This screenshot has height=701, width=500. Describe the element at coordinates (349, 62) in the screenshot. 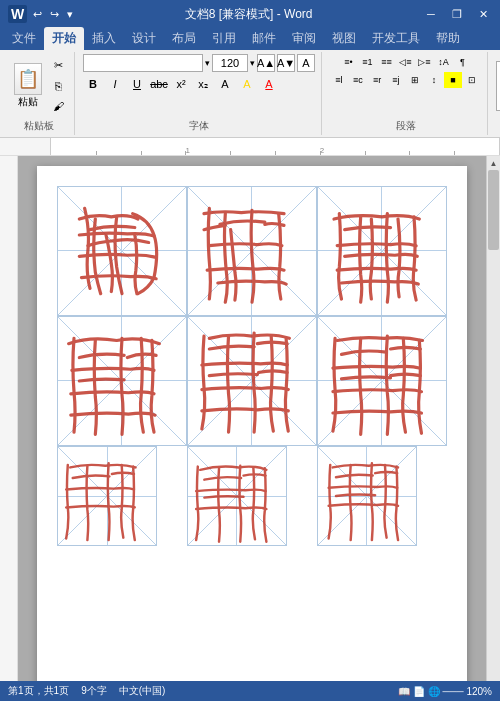

I see `bullets-button: ≡•` at that location.